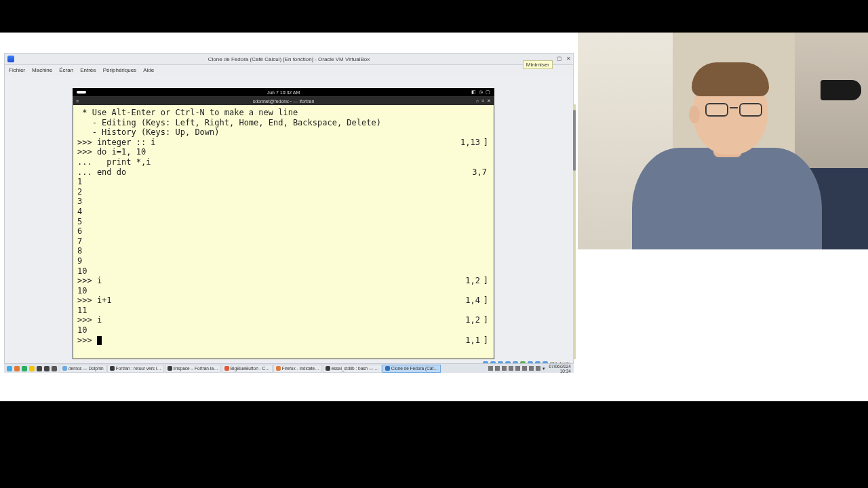 This screenshot has height=488, width=868. Describe the element at coordinates (489, 101) in the screenshot. I see `terminal-close-icon: ✕` at that location.